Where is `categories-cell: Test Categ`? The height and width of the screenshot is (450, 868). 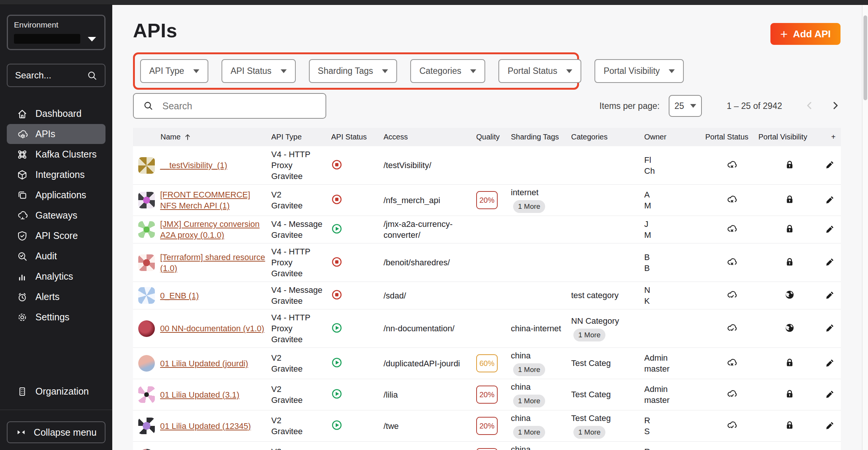 categories-cell: Test Categ is located at coordinates (608, 363).